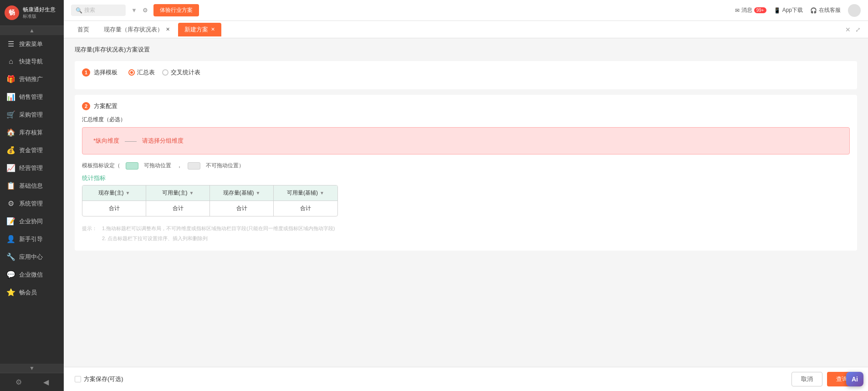 The image size is (868, 391). What do you see at coordinates (192, 193) in the screenshot?
I see `chevron-icon-1: ▼` at bounding box center [192, 193].